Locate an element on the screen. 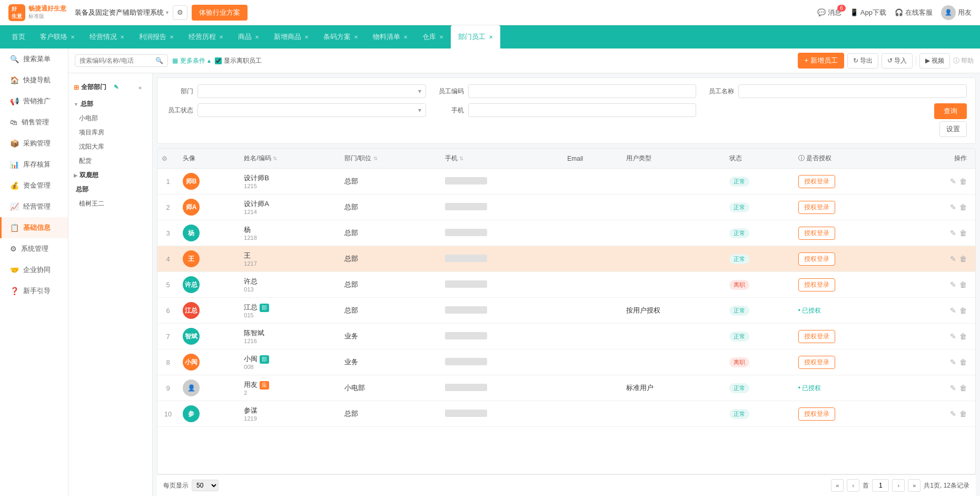 The image size is (980, 496). help-button: ⓘ 帮助 is located at coordinates (964, 61).